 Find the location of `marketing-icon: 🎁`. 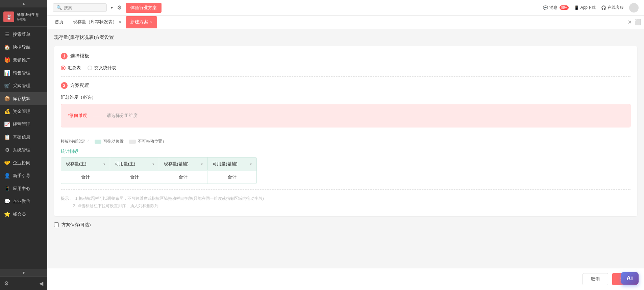

marketing-icon: 🎁 is located at coordinates (7, 60).